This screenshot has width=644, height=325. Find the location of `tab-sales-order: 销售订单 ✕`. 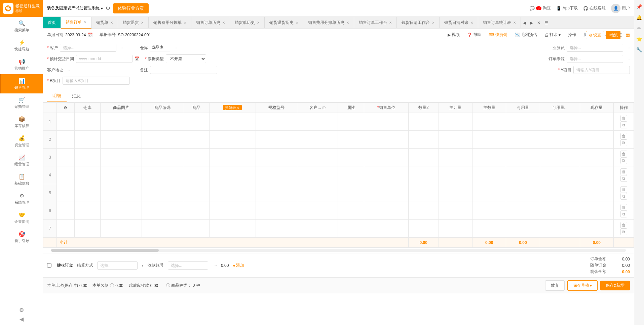

tab-sales-order: 销售订单 ✕ is located at coordinates (76, 23).